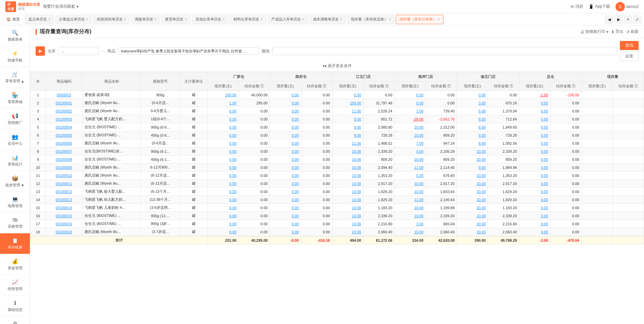 This screenshot has height=324, width=644. I want to click on setting-button: 设置, so click(629, 56).